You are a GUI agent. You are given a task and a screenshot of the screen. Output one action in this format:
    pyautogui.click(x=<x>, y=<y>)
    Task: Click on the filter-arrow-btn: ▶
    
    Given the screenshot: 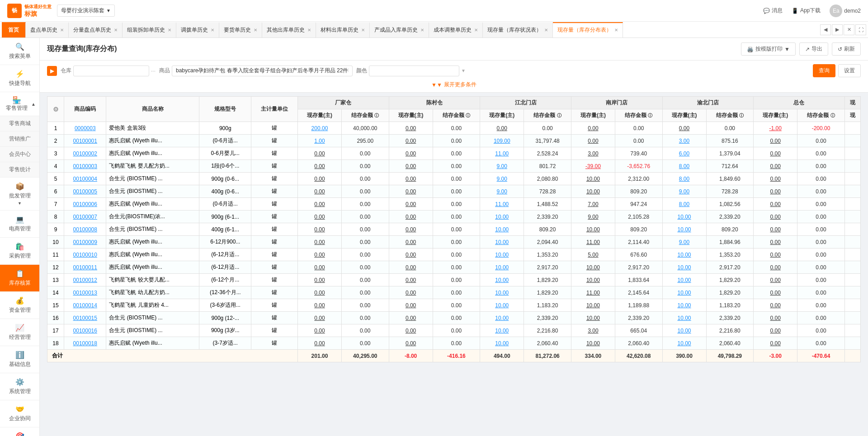 What is the action you would take?
    pyautogui.click(x=52, y=71)
    